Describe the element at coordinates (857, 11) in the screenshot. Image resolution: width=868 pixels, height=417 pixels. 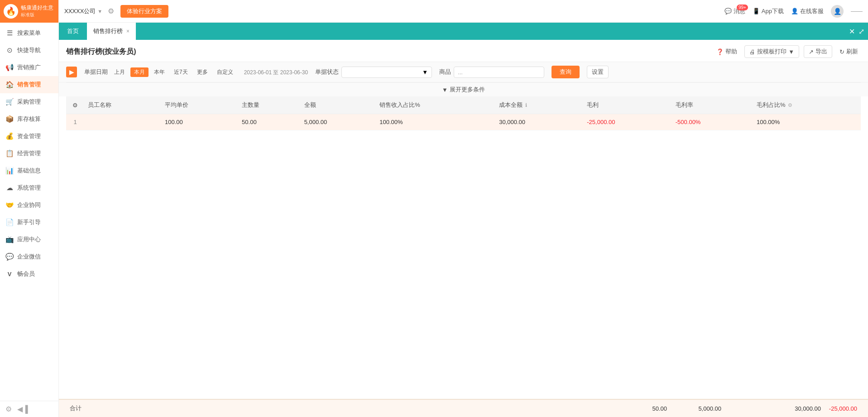
I see `username: ——` at that location.